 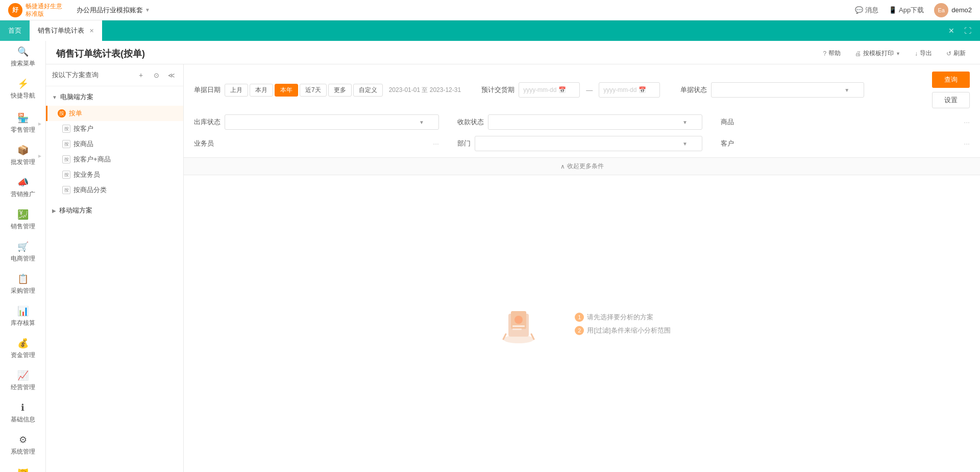 I want to click on help-btn: ? 帮助, so click(x=832, y=53).